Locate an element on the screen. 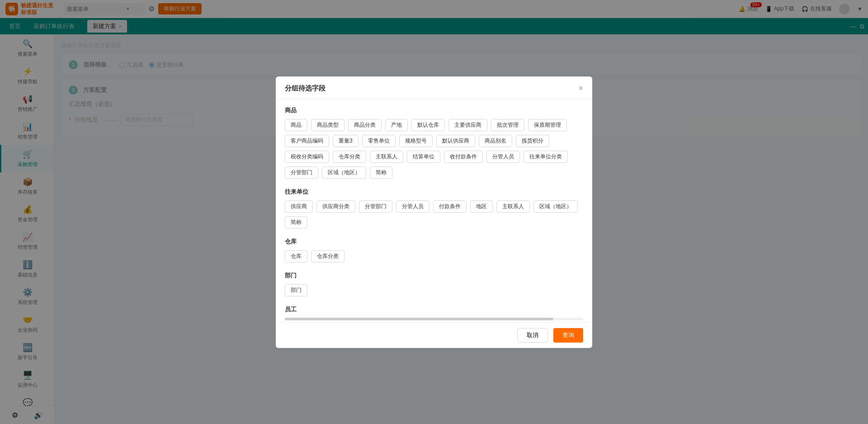 Image resolution: width=868 pixels, height=424 pixels. field-tag-dept: 部门 is located at coordinates (296, 291).